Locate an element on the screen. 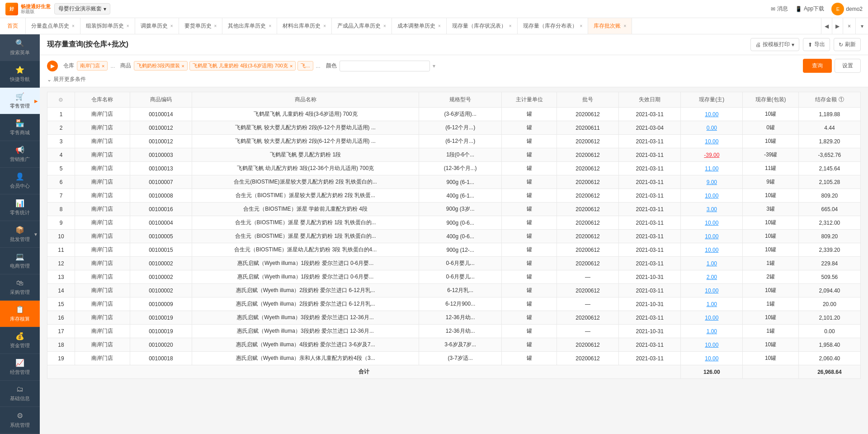 This screenshot has width=868, height=434. sidebar-item-retail-stats: 📊 零售统计 is located at coordinates (20, 208).